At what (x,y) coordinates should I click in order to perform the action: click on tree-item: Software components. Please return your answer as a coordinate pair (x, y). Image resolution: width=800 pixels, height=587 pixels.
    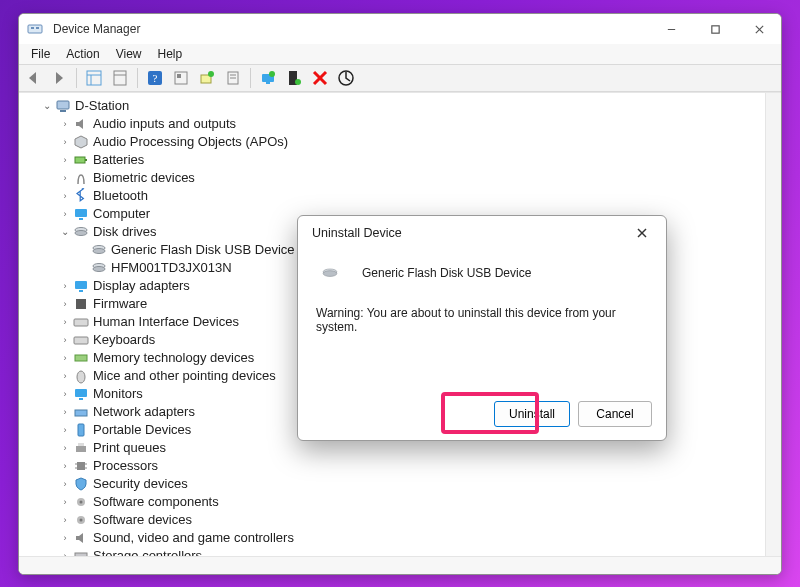
    Looking at the image, I should click on (400, 502).